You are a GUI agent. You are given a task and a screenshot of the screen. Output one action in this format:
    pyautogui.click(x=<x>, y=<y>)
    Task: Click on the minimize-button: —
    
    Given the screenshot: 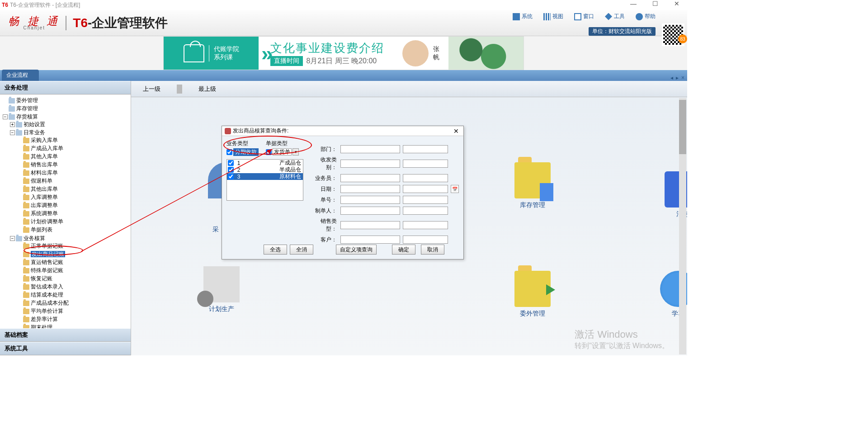 What is the action you would take?
    pyautogui.click(x=633, y=4)
    